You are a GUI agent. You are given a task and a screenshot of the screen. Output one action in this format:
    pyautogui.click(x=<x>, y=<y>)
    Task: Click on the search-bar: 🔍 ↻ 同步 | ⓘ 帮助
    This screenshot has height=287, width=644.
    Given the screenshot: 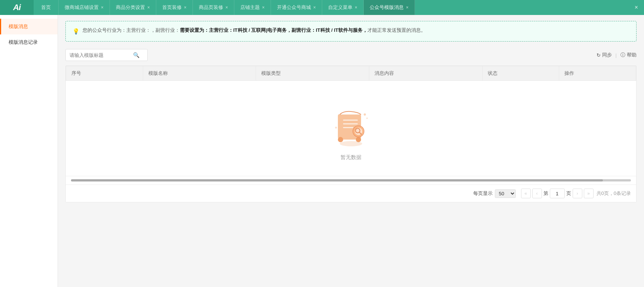 What is the action you would take?
    pyautogui.click(x=351, y=55)
    